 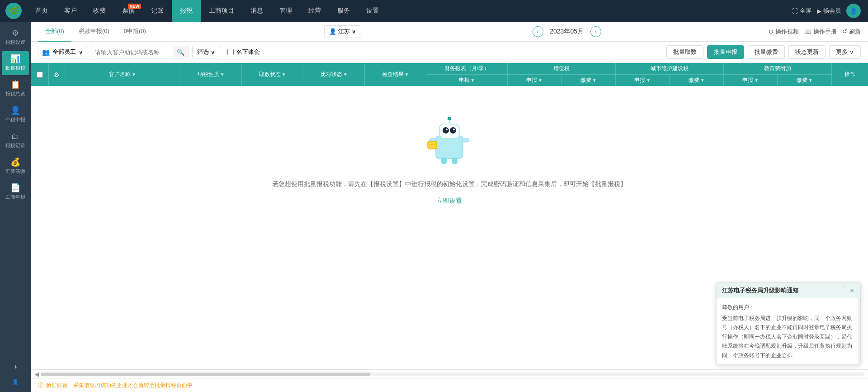 What do you see at coordinates (15, 85) in the screenshot?
I see `tax-summary-icon: 📋` at bounding box center [15, 85].